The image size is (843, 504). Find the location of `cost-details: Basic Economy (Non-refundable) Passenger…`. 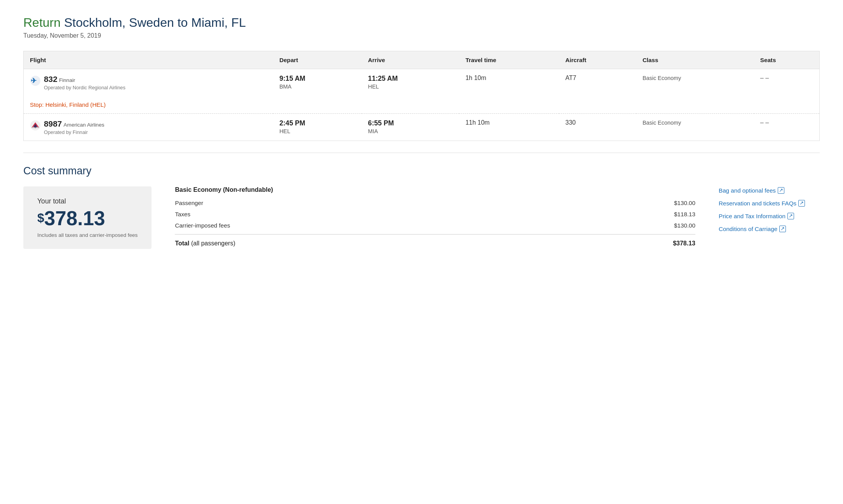

cost-details: Basic Economy (Non-refundable) Passenger… is located at coordinates (435, 217).